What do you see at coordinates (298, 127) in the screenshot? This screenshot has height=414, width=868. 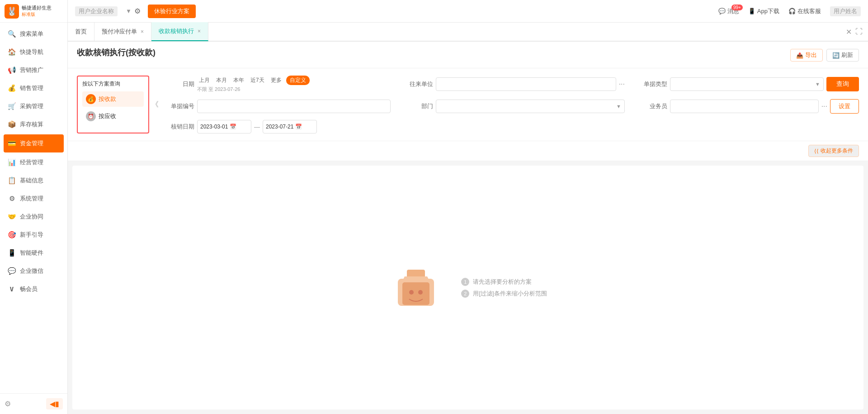 I see `calendar-end-icon: 📅` at bounding box center [298, 127].